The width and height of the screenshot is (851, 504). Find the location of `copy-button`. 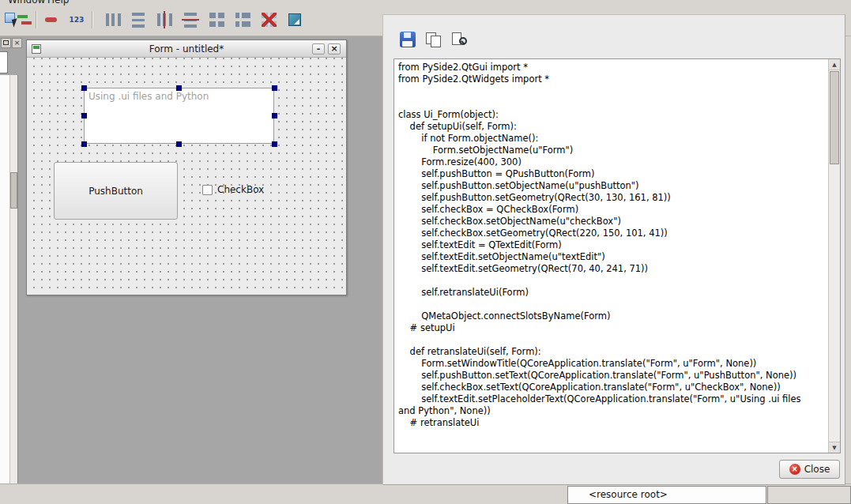

copy-button is located at coordinates (433, 39).